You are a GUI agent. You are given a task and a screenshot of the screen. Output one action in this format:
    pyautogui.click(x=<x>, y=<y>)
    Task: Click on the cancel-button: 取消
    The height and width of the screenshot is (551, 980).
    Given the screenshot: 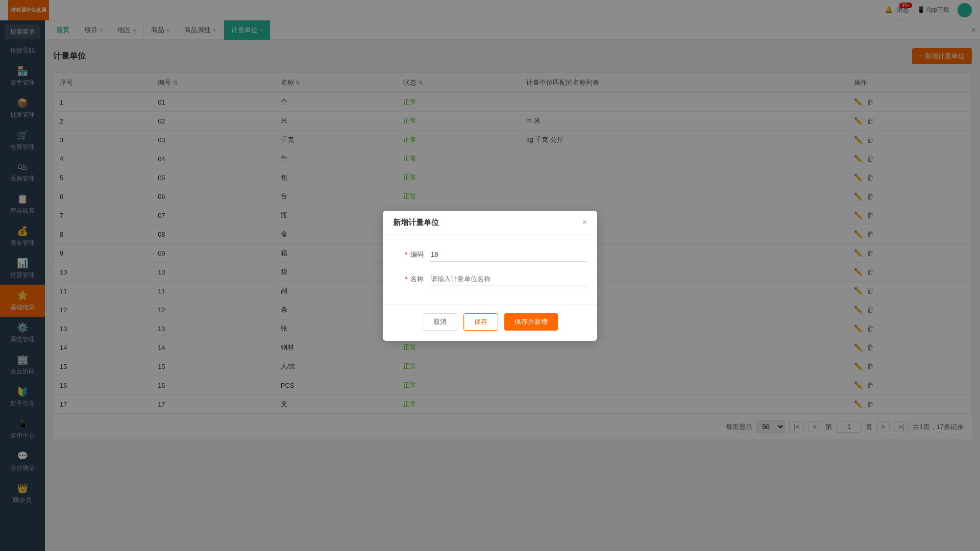 What is the action you would take?
    pyautogui.click(x=440, y=322)
    